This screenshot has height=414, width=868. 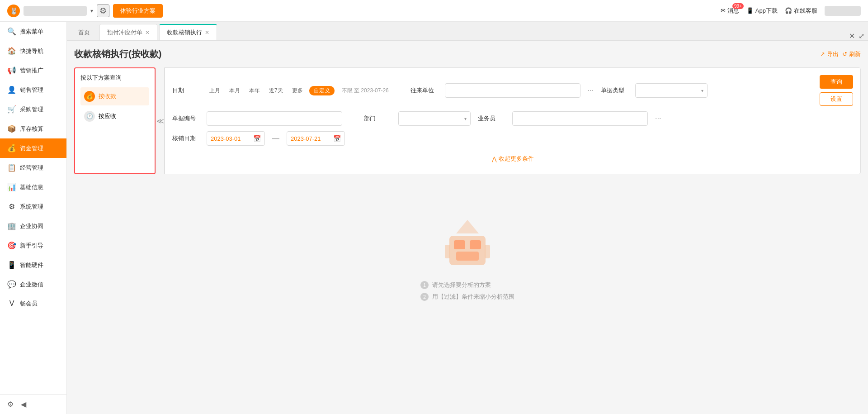 What do you see at coordinates (115, 121) in the screenshot?
I see `filter-scheme-panel: 按以下方案查询 💰 按收款 🕐 按应收` at bounding box center [115, 121].